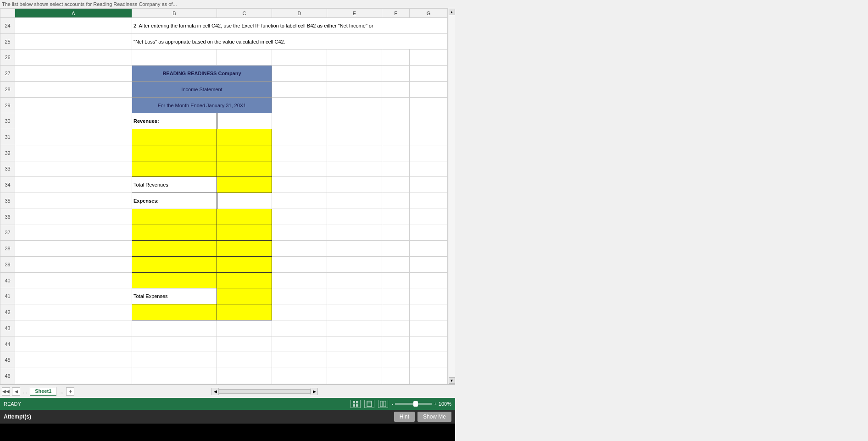 The height and width of the screenshot is (441, 868). I want to click on cell-e32, so click(355, 153).